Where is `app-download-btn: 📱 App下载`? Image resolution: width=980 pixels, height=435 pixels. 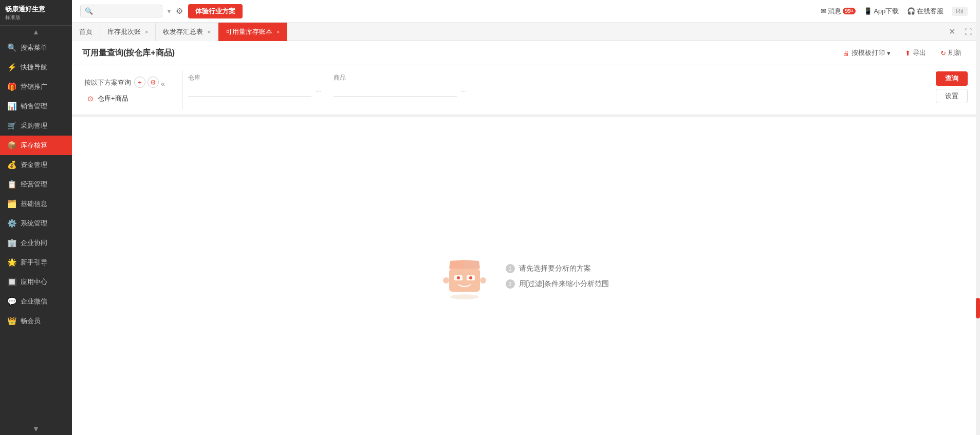
app-download-btn: 📱 App下载 is located at coordinates (881, 11).